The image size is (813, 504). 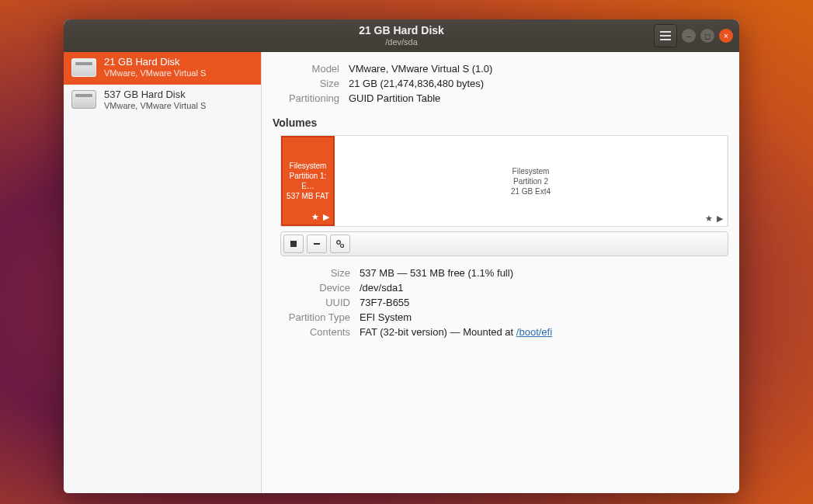 I want to click on volume-partition-2: Filesystem Partition 2 21 GB Ext4 ★ ▶, so click(x=531, y=181).